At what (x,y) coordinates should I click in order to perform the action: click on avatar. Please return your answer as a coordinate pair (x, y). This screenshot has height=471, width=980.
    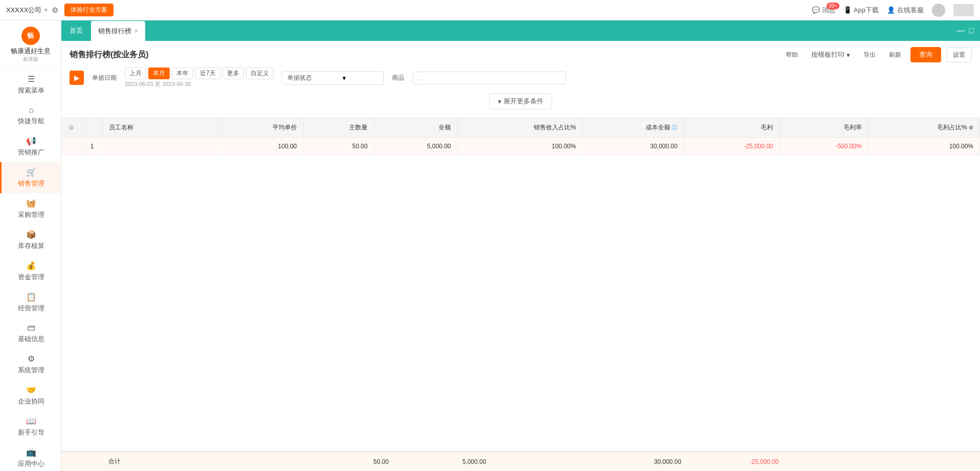
    Looking at the image, I should click on (939, 10).